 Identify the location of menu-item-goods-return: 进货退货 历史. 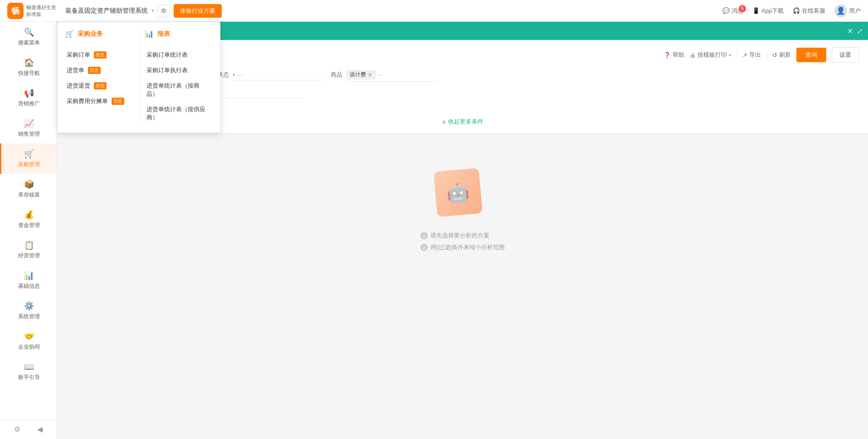
(99, 86).